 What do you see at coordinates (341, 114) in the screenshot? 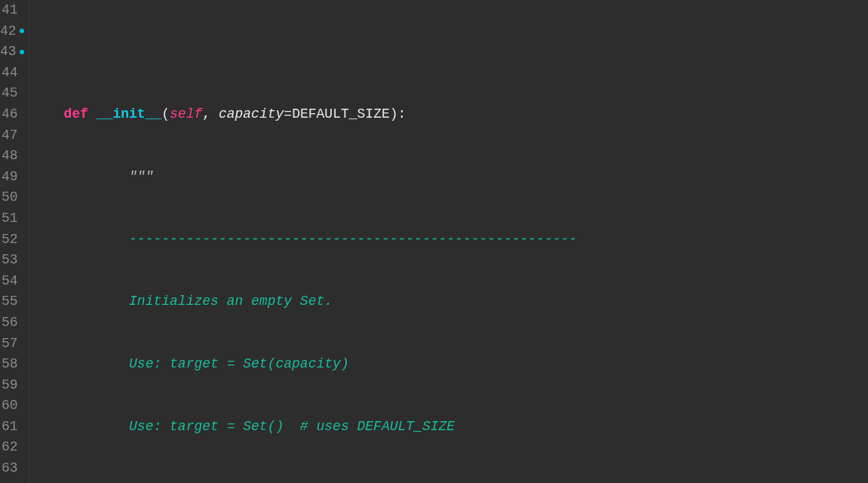
I see `constant: DEFAULT_SIZE` at bounding box center [341, 114].